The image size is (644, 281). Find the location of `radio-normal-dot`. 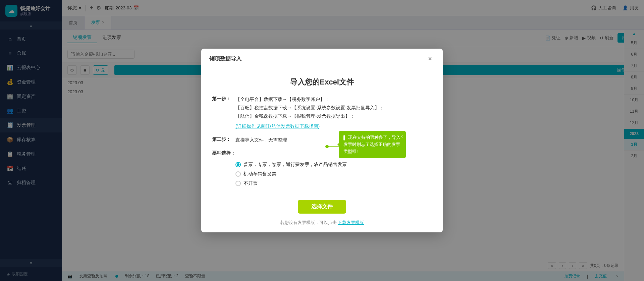

radio-normal-dot is located at coordinates (238, 165).